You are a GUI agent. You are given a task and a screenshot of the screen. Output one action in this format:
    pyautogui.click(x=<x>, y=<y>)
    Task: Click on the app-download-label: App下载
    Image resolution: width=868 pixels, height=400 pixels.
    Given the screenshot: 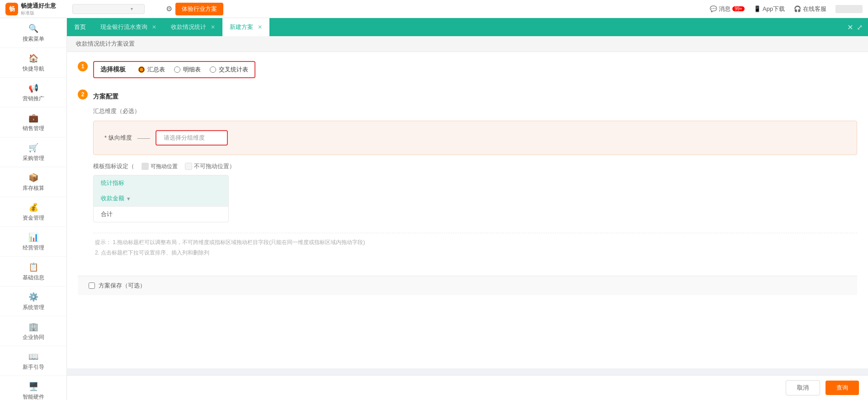 What is the action you would take?
    pyautogui.click(x=774, y=9)
    